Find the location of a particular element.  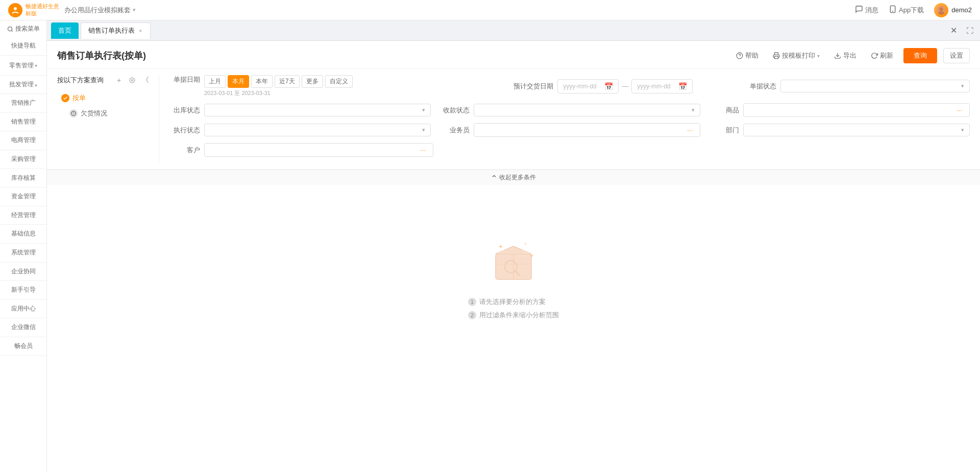

tab-sales-order: 销售订单执行表 × is located at coordinates (115, 31).